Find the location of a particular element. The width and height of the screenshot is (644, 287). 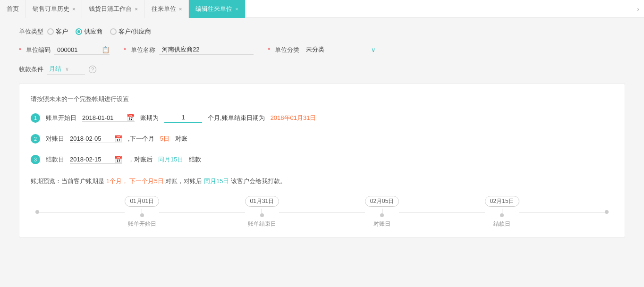

timeline-label-3: 对账日 is located at coordinates (382, 224).